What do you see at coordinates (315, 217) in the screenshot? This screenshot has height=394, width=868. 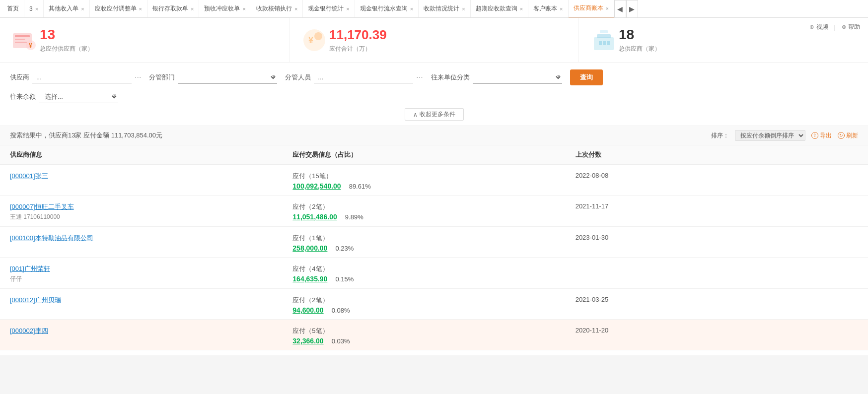 I see `payable-amount: 11,051,486.00` at bounding box center [315, 217].